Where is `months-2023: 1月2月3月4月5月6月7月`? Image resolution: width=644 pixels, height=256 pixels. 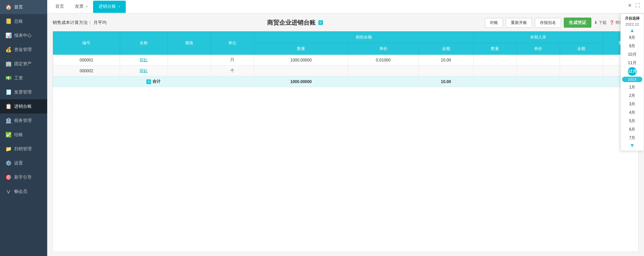 months-2023: 1月2月3月4月5月6月7月 is located at coordinates (633, 113).